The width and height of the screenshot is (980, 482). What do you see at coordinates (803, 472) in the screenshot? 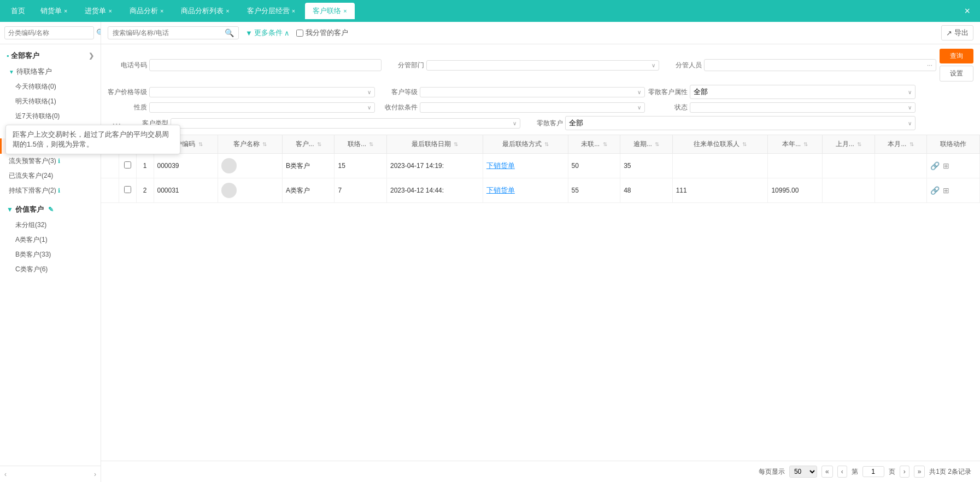
I see `per-page-select: 50 100 200` at bounding box center [803, 472].